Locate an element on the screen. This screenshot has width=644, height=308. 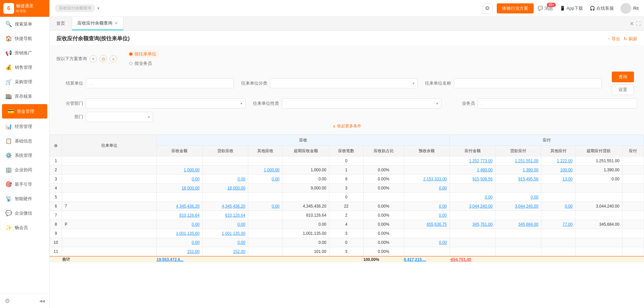
sidebar-item-label: 智能硬件 is located at coordinates (23, 199).